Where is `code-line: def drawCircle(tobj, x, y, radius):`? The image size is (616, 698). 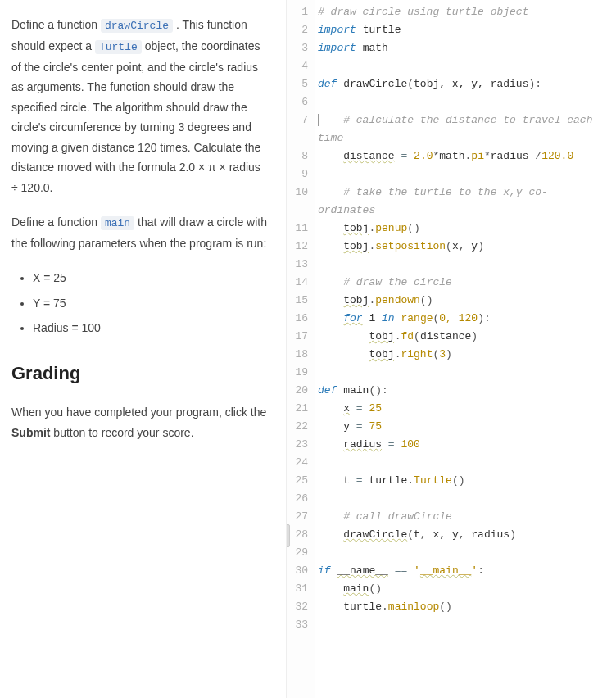
code-line: def drawCircle(tobj, x, y, radius): is located at coordinates (467, 84).